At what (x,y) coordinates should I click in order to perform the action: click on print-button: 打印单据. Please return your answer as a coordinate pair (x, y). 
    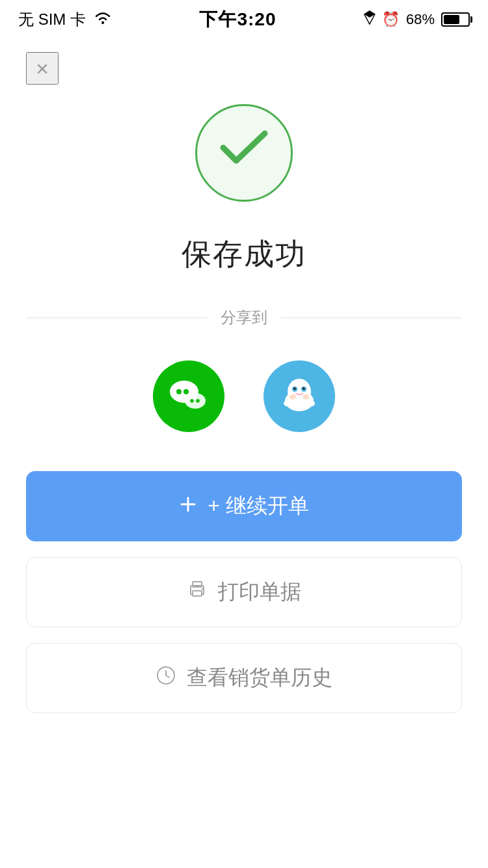
    Looking at the image, I should click on (244, 592).